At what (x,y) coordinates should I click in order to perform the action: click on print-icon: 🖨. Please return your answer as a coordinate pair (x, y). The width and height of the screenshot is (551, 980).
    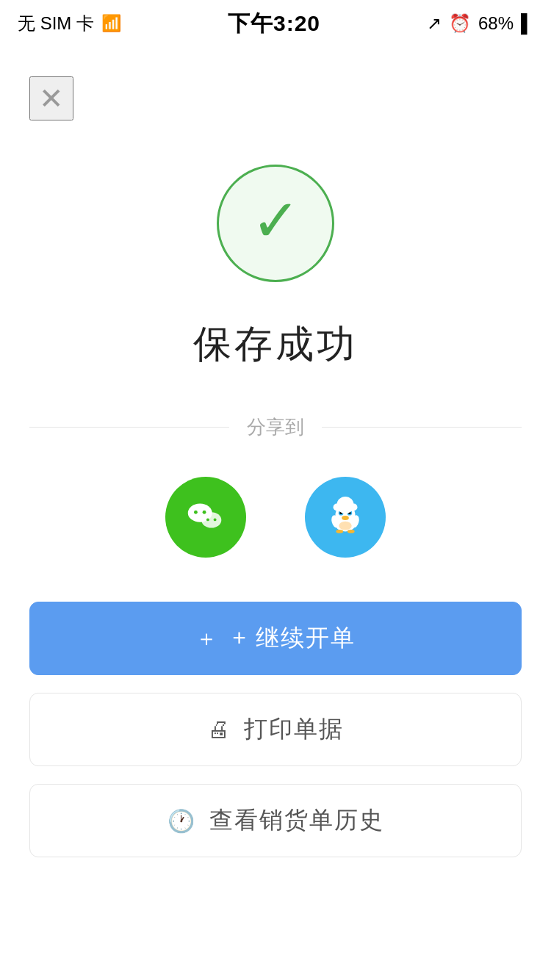
    Looking at the image, I should click on (219, 729).